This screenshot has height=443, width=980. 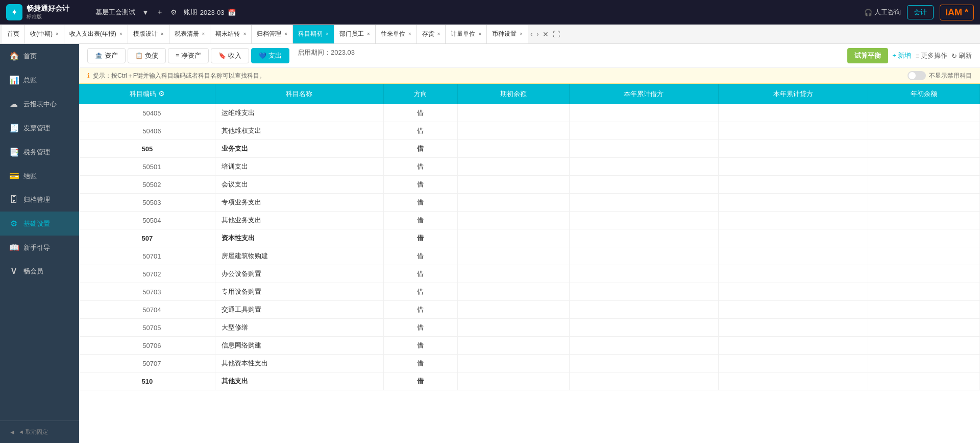 I want to click on sub-tab-net-assets: ≡ 净资产, so click(x=188, y=56).